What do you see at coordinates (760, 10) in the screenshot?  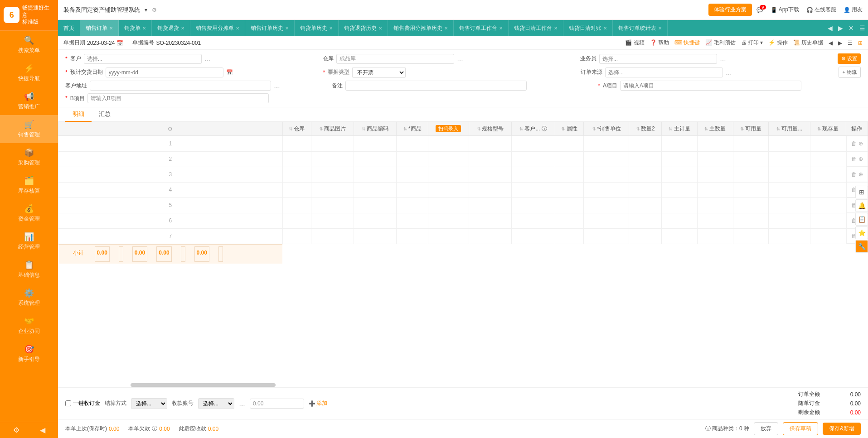 I see `message-badge: 💬 9` at bounding box center [760, 10].